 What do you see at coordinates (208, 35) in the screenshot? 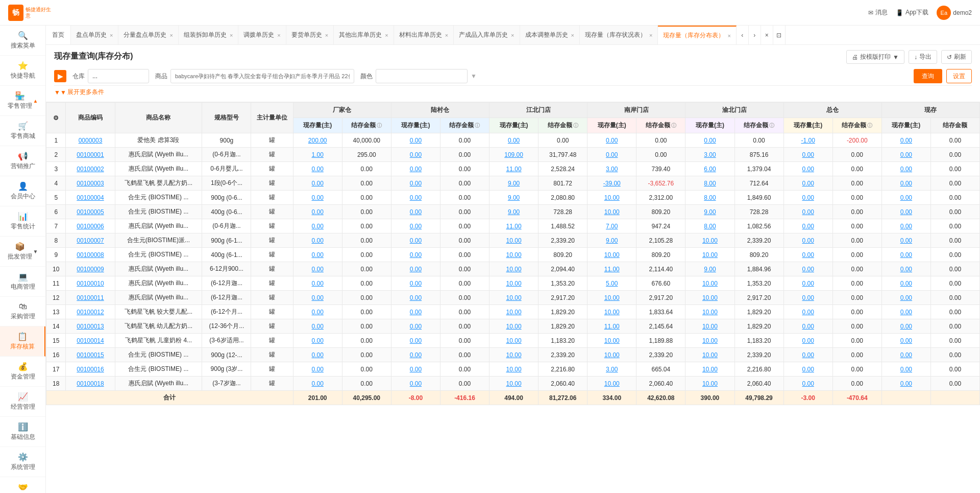
I see `tab-assemble-history: 组装拆卸单历史 ×` at bounding box center [208, 35].